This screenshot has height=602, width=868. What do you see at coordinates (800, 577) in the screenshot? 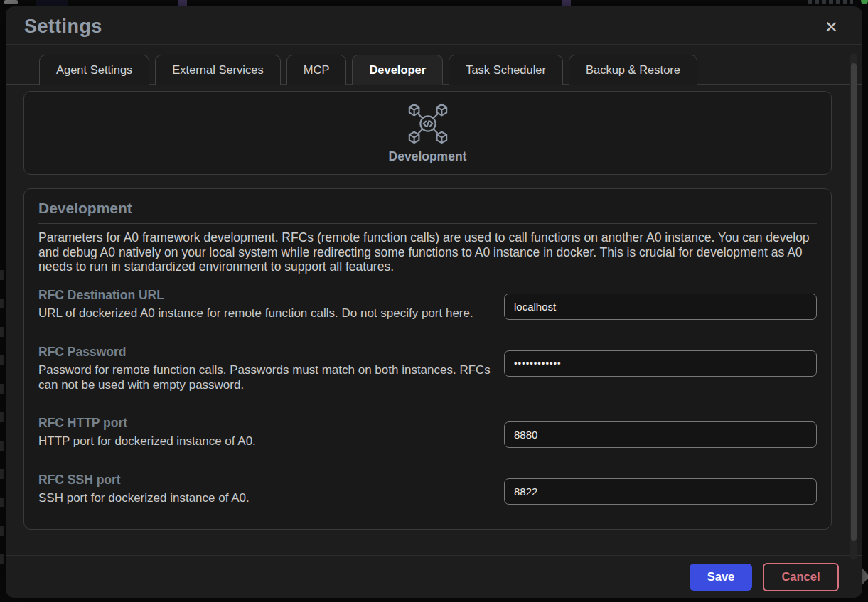
I see `cancel-button: Cancel` at bounding box center [800, 577].